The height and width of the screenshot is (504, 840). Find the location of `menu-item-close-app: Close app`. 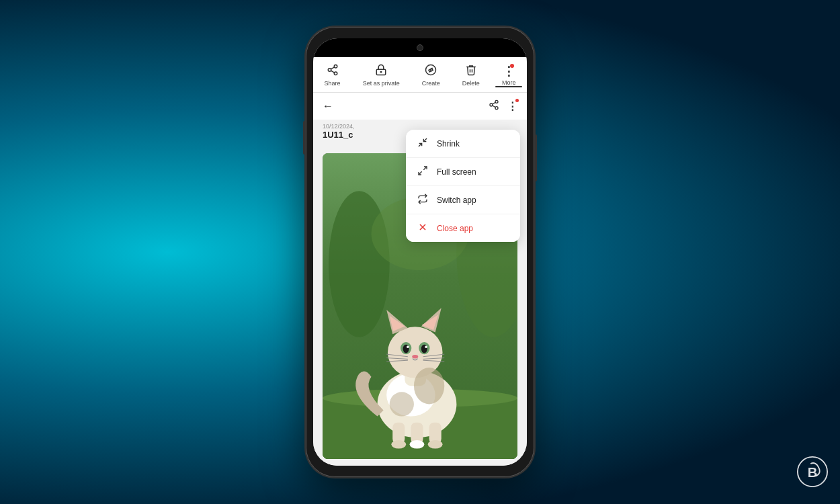

menu-item-close-app: Close app is located at coordinates (463, 228).